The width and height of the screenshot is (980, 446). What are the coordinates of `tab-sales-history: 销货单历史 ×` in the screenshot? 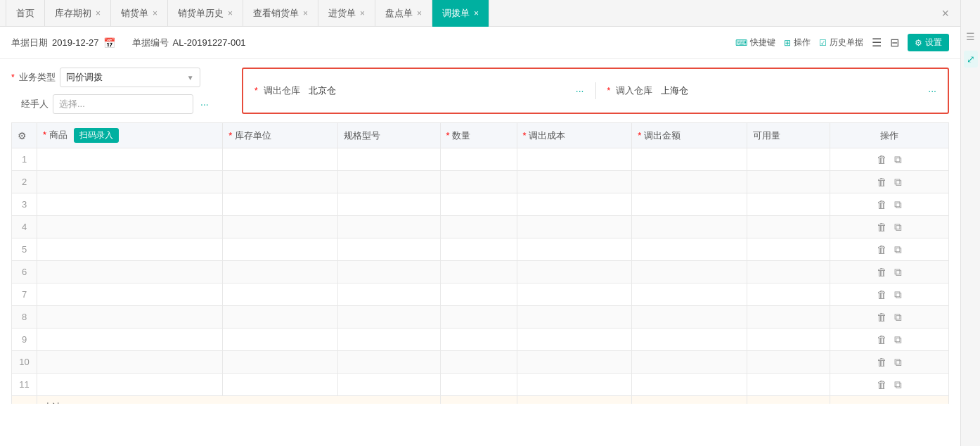 It's located at (205, 13).